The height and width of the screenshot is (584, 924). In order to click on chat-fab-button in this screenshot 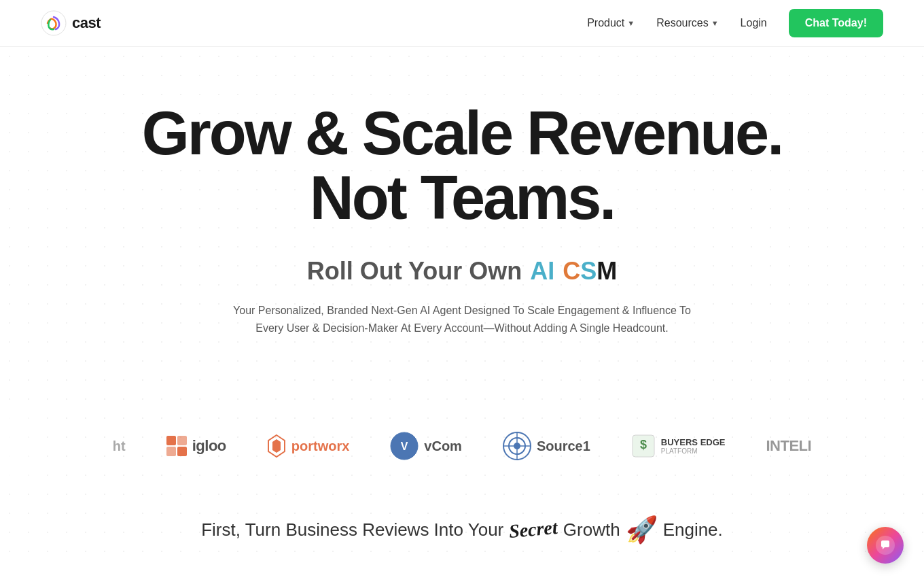, I will do `click(885, 543)`.